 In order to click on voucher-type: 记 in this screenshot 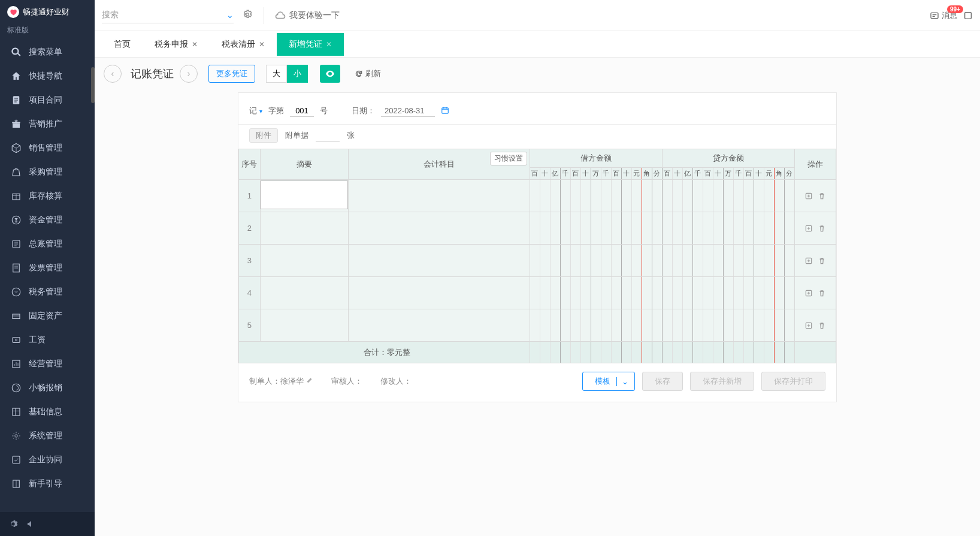, I will do `click(253, 111)`.